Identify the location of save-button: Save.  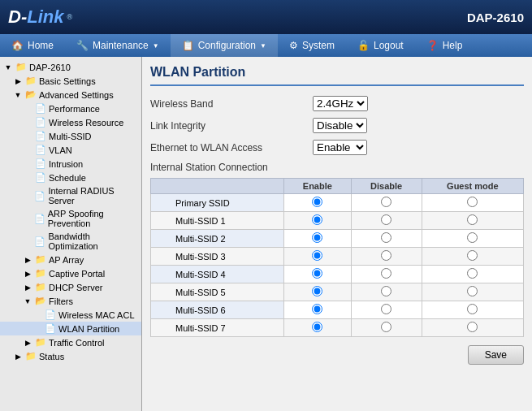
(495, 355).